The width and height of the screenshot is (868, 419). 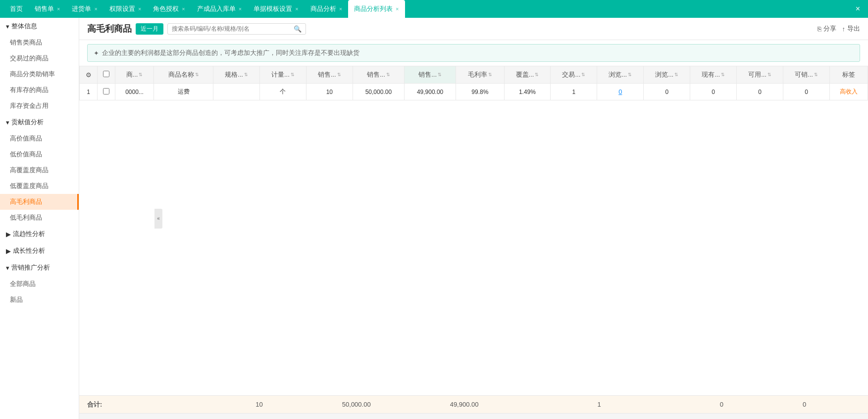 What do you see at coordinates (40, 139) in the screenshot?
I see `sidebar-item-high-value: 高价值商品` at bounding box center [40, 139].